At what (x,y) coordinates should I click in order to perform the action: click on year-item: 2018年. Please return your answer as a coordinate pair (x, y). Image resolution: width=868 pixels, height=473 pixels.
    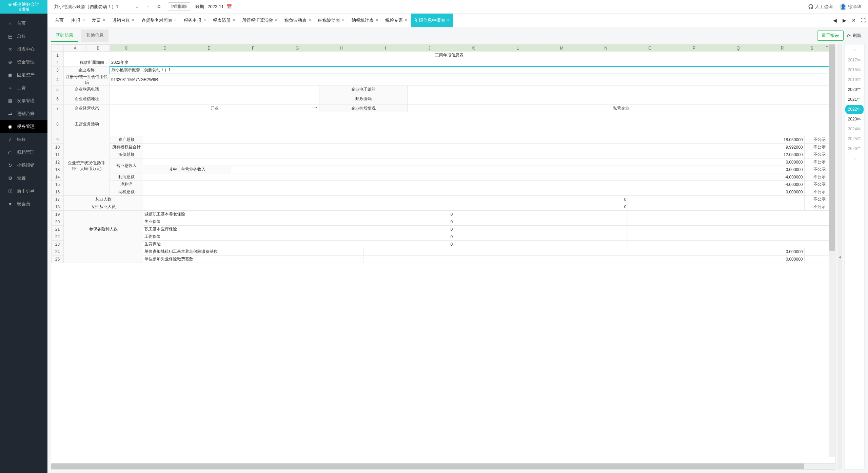
    Looking at the image, I should click on (854, 70).